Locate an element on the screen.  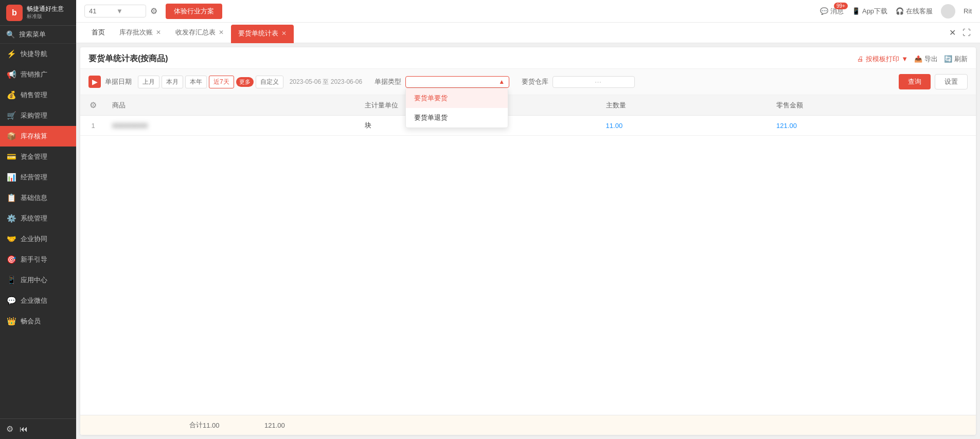
sidebar-item-purchase: 🛒 采购管理 is located at coordinates (38, 116).